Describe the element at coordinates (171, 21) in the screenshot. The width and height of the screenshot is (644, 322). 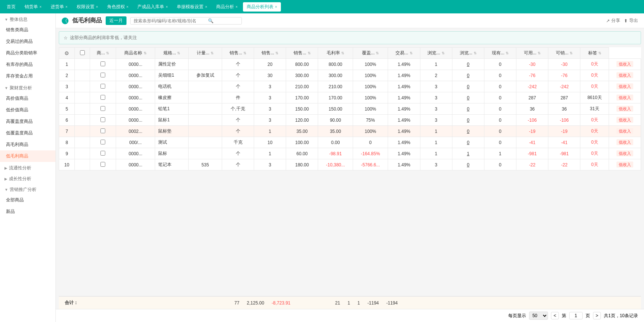
I see `search-input` at that location.